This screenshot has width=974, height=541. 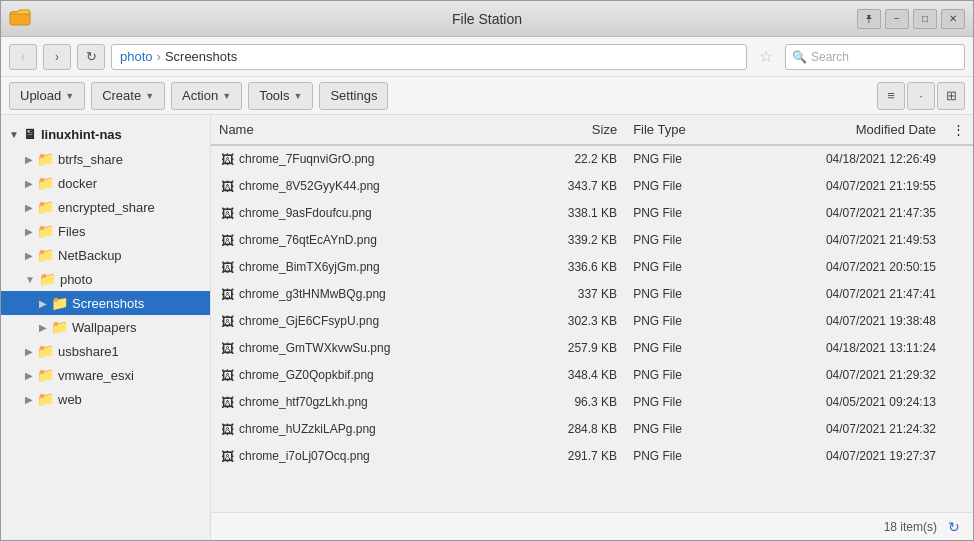 I want to click on upload-label: Upload, so click(x=40, y=96).